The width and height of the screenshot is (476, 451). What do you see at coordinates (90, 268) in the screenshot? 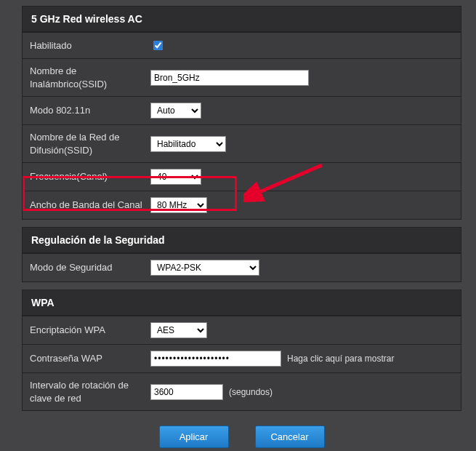
I see `security-mode-label: Modo de Seguridad` at bounding box center [90, 268].